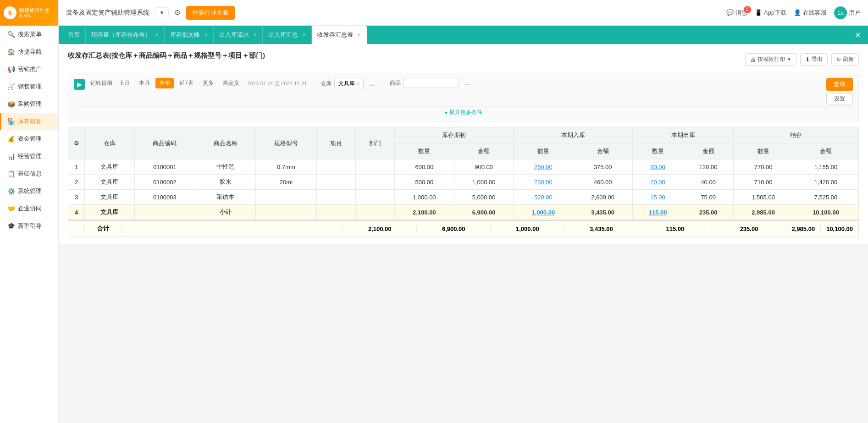  I want to click on tab-flow: 出入库流水 ×, so click(238, 35).